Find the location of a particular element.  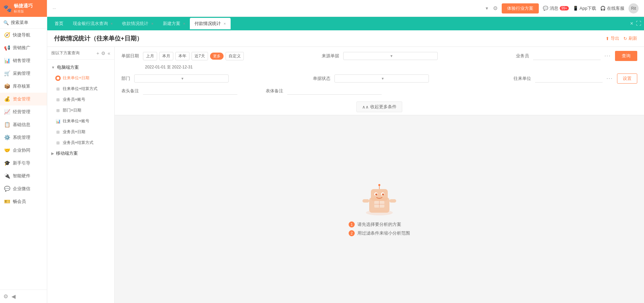

app-download-label: App下载 is located at coordinates (588, 8).